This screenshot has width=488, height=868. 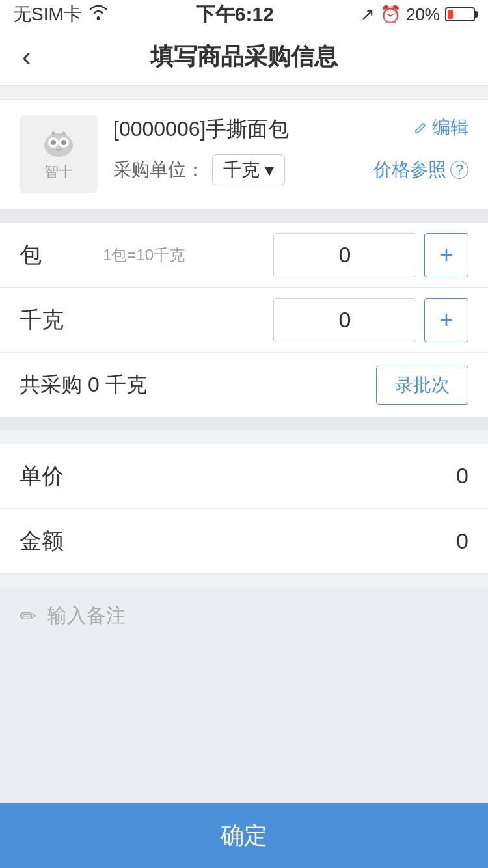 What do you see at coordinates (460, 14) in the screenshot?
I see `battery-icon` at bounding box center [460, 14].